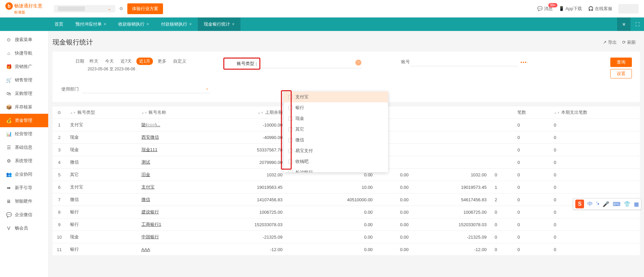  What do you see at coordinates (126, 61) in the screenshot?
I see `date-opt-7days: 近7天` at bounding box center [126, 61].